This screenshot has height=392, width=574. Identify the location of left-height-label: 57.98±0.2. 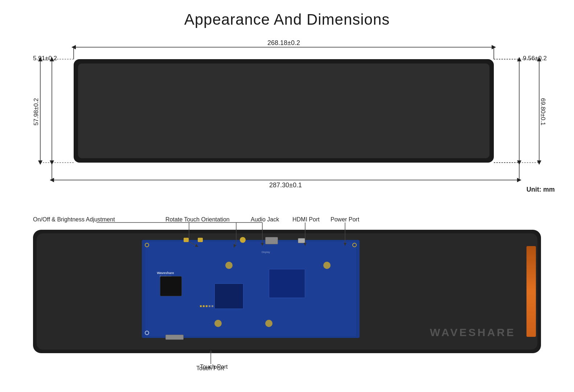
(36, 112).